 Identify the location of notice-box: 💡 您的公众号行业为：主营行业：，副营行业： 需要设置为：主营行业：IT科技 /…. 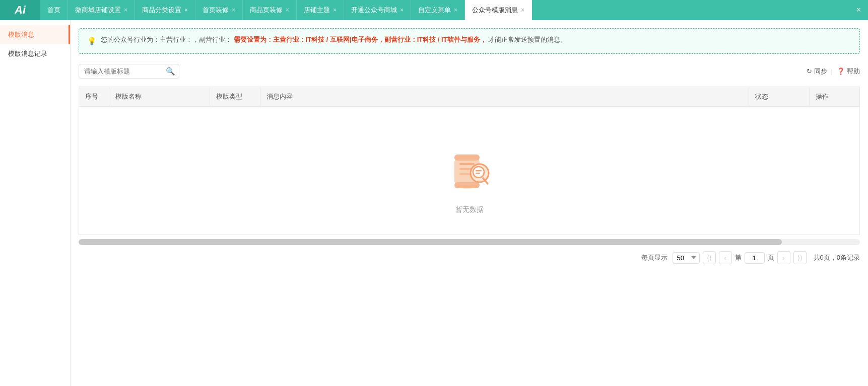
(470, 41).